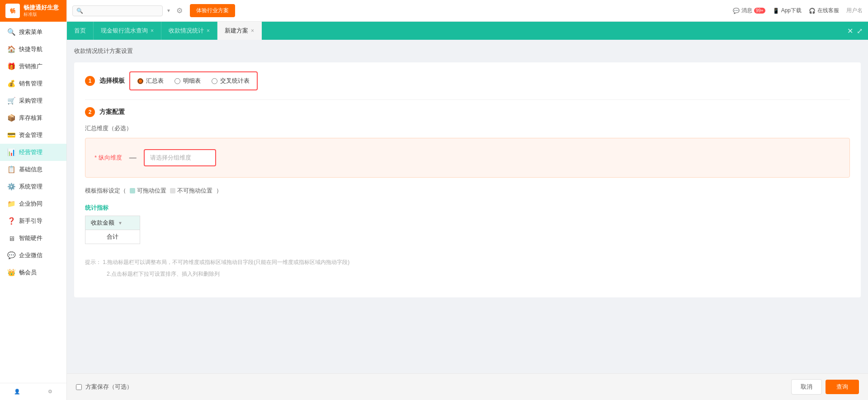  I want to click on sidebar-item-purchase: 🛒 采购管理, so click(33, 101).